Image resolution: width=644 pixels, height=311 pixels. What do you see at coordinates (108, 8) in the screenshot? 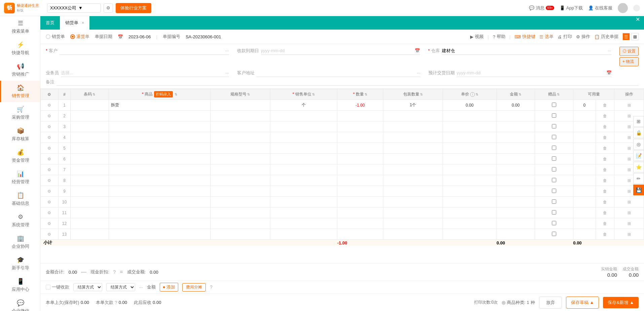
I see `settings-gear-button: ⚙` at bounding box center [108, 8].